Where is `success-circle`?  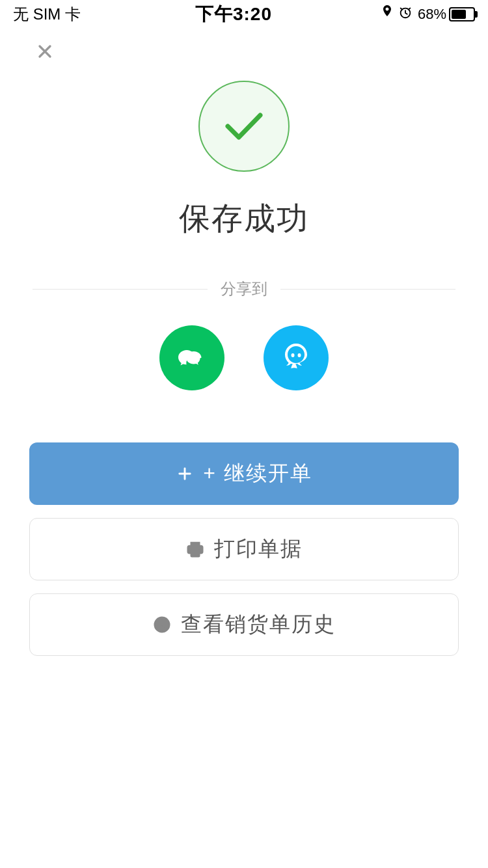 success-circle is located at coordinates (244, 126).